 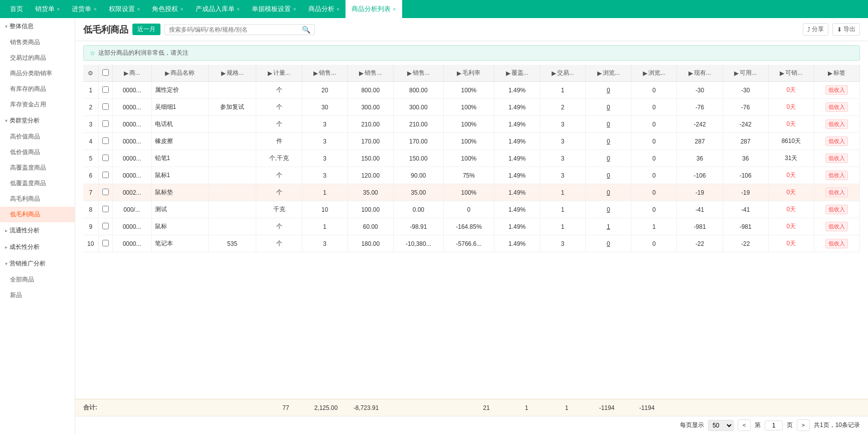 What do you see at coordinates (700, 193) in the screenshot?
I see `row-stock-now: -19` at bounding box center [700, 193].